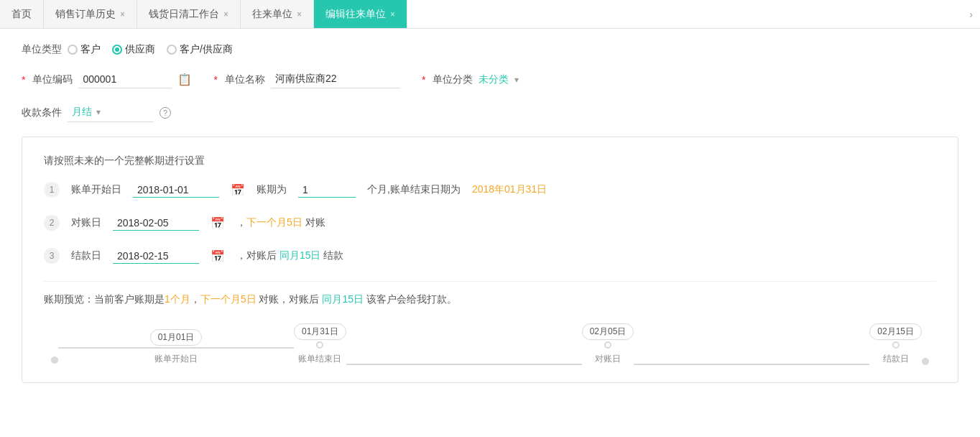  Describe the element at coordinates (96, 190) in the screenshot. I see `step-label-1: 账单开始日` at that location.